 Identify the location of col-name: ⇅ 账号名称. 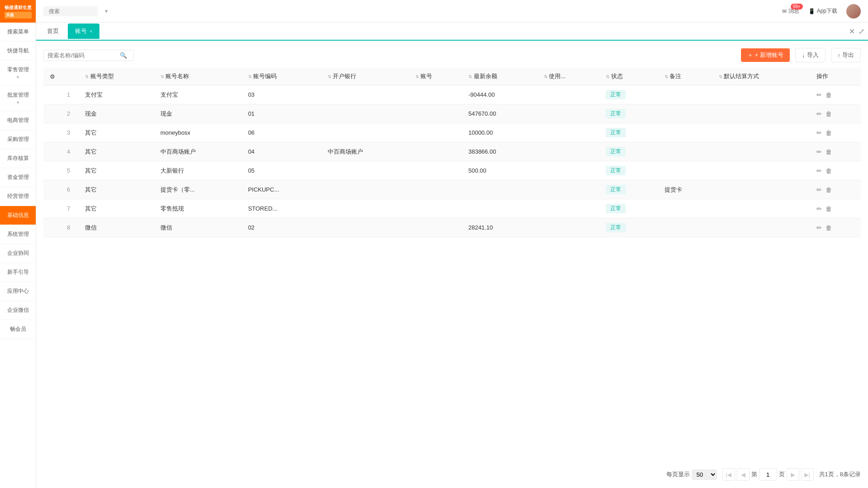
(199, 77).